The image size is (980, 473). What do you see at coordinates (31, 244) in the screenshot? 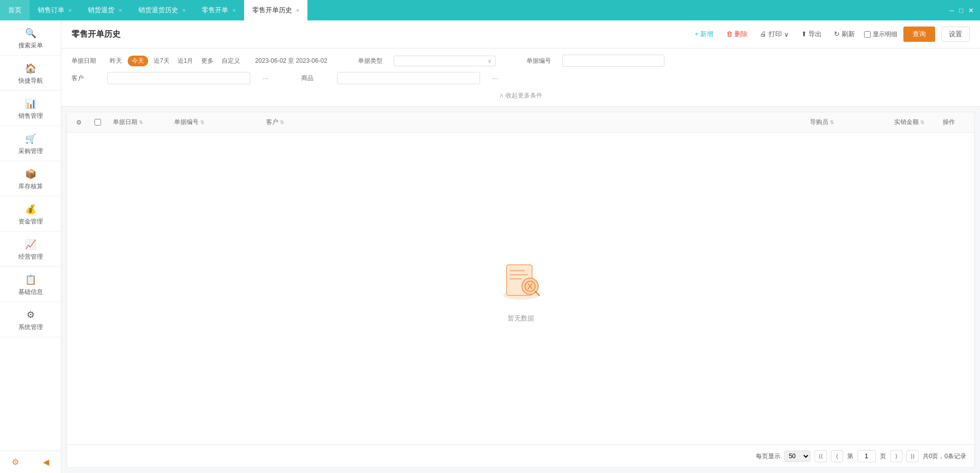
I see `operation-icon: 📈` at bounding box center [31, 244].